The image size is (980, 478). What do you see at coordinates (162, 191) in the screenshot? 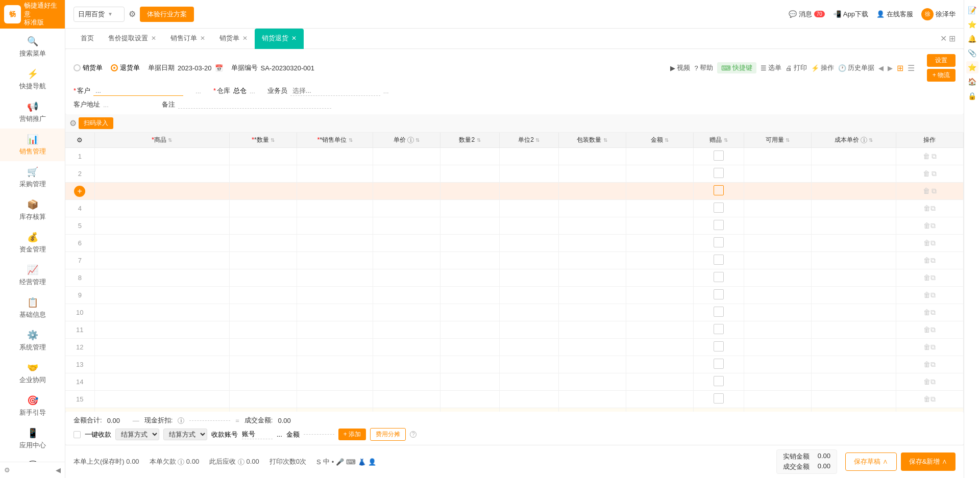
I see `product-input-cell` at bounding box center [162, 191].